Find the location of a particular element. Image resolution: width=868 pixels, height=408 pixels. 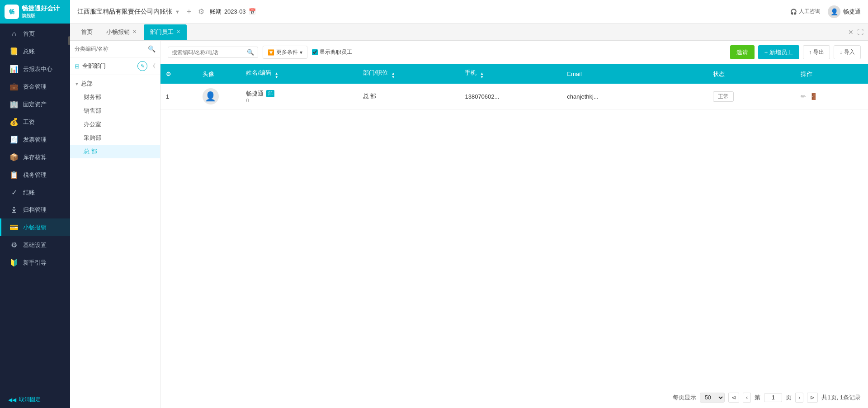

tabs-bar: 首页 小畅报销 ✕ 部门员工 ✕ ✕ ⛶ is located at coordinates (469, 32).